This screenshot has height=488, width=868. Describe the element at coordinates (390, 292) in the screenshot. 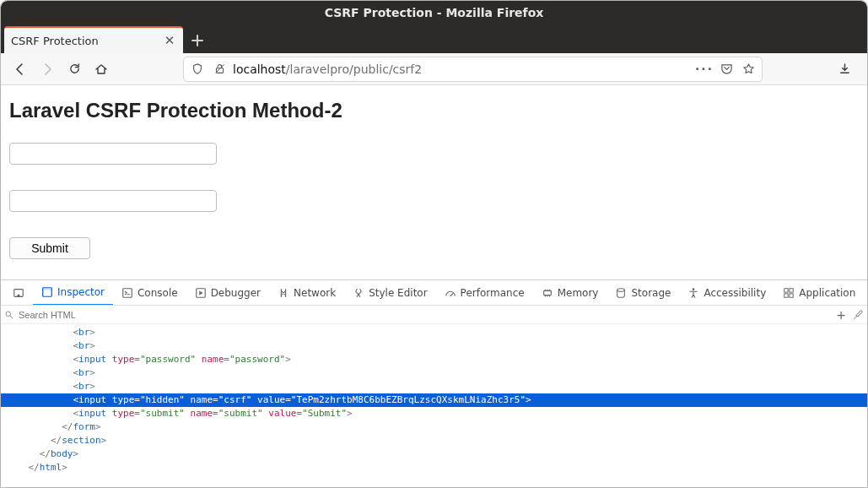

I see `devtools-tab-style-editor: Style Editor` at that location.